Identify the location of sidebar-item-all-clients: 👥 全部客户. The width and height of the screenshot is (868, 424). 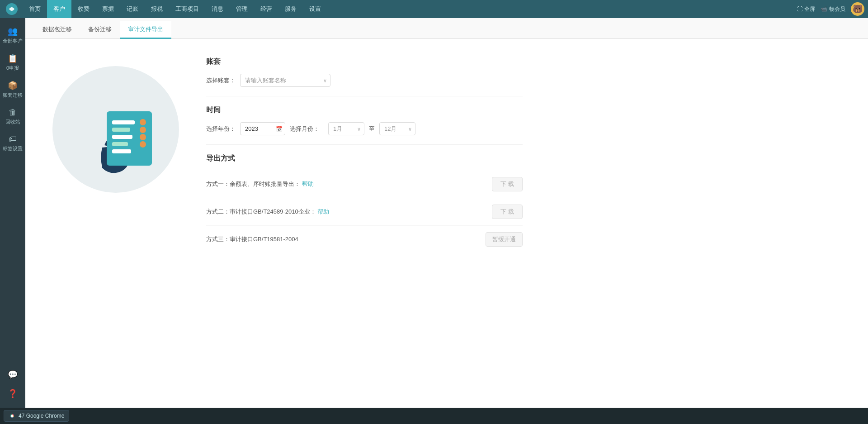
(13, 35).